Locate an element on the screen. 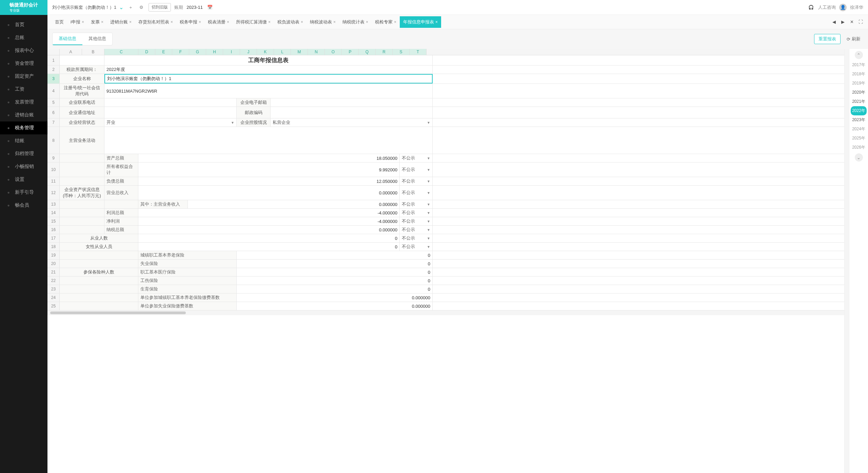 This screenshot has width=868, height=473. nav-gear: ▫设置 is located at coordinates (24, 179).